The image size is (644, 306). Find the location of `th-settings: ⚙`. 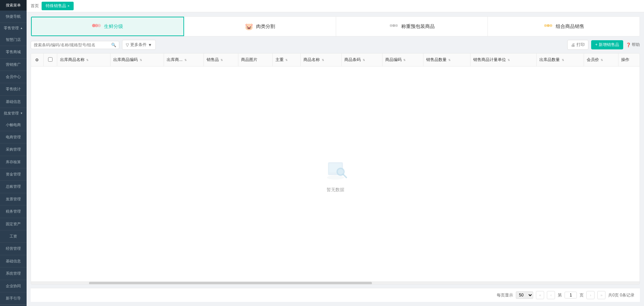

th-settings: ⚙ is located at coordinates (37, 60).